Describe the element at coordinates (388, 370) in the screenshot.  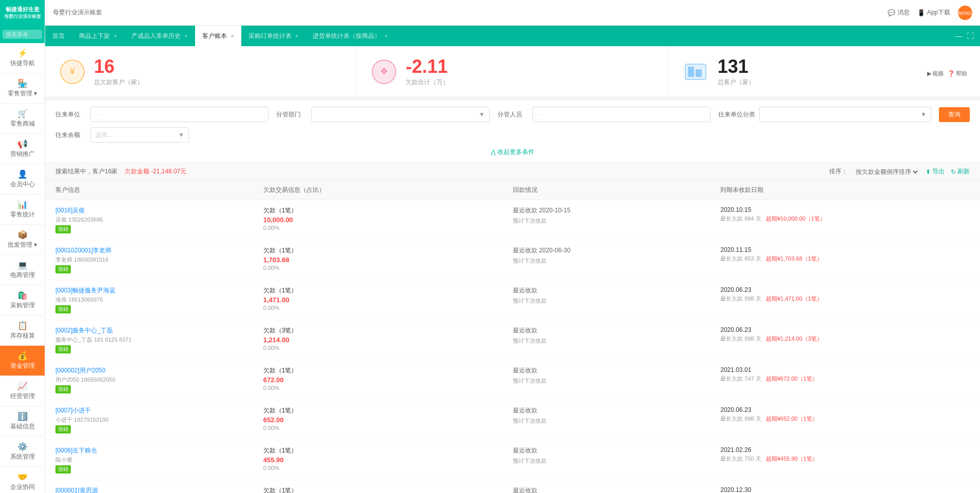
I see `debt-count-4: 欠款（1笔）` at that location.